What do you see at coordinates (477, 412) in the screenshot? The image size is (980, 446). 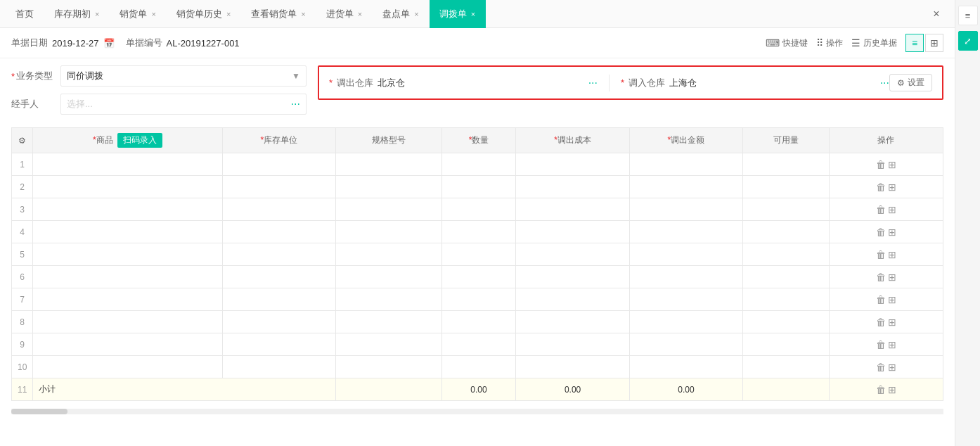 I see `scrollbar` at bounding box center [477, 412].